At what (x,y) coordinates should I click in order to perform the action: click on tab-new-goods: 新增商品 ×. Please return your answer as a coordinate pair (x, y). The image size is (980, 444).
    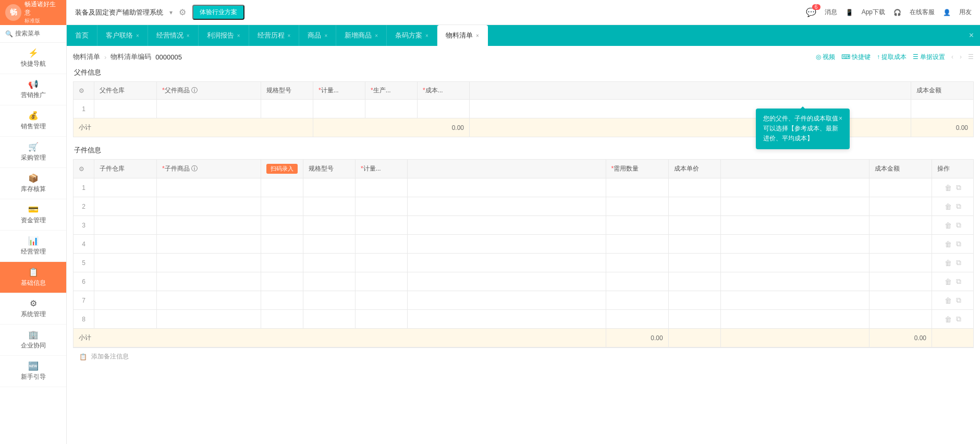
    Looking at the image, I should click on (362, 35).